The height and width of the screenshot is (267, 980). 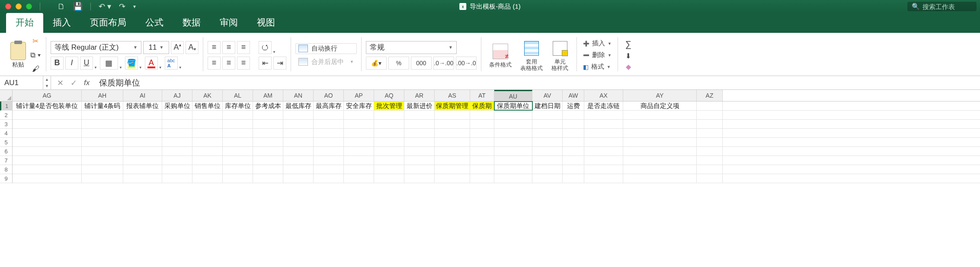 What do you see at coordinates (421, 63) in the screenshot?
I see `comma-format-icon: 000` at bounding box center [421, 63].